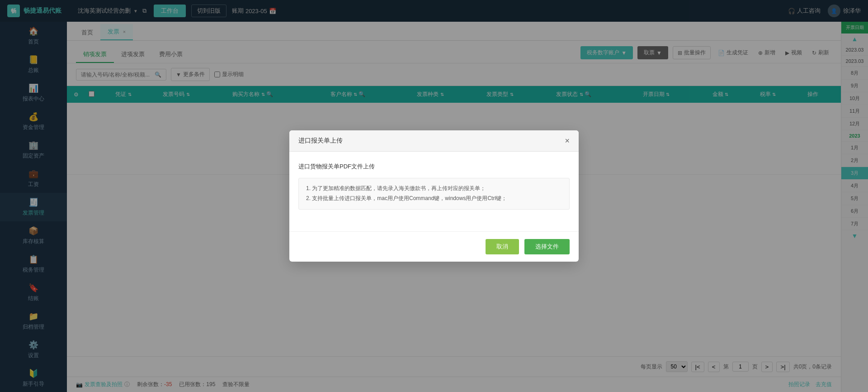  I want to click on modal-body: 进口货物报关单PDF文件上传 1. 为了更加精准的数据匹配，请先录入海关缴款书，…, so click(434, 191).